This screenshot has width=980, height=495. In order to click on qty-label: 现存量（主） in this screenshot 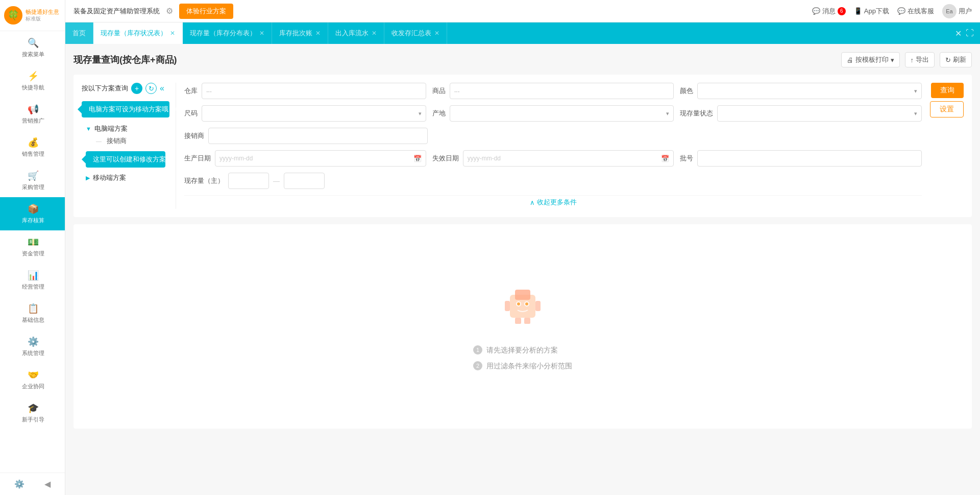, I will do `click(204, 181)`.